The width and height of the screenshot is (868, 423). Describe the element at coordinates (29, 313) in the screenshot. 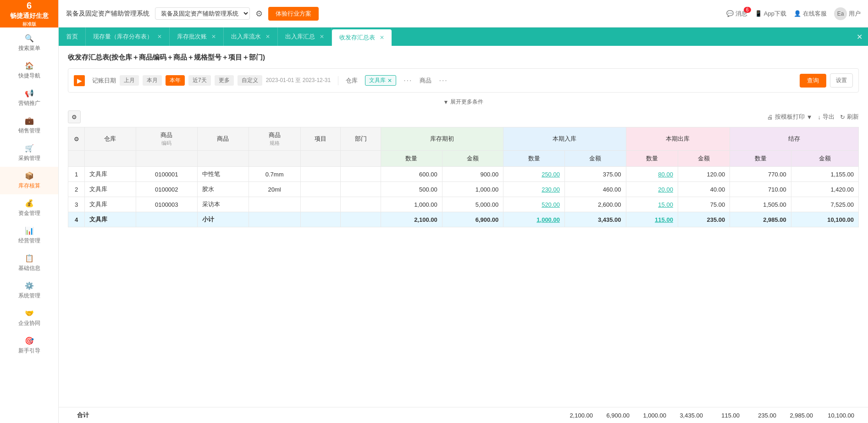

I see `enterprise-icon: 🤝` at that location.